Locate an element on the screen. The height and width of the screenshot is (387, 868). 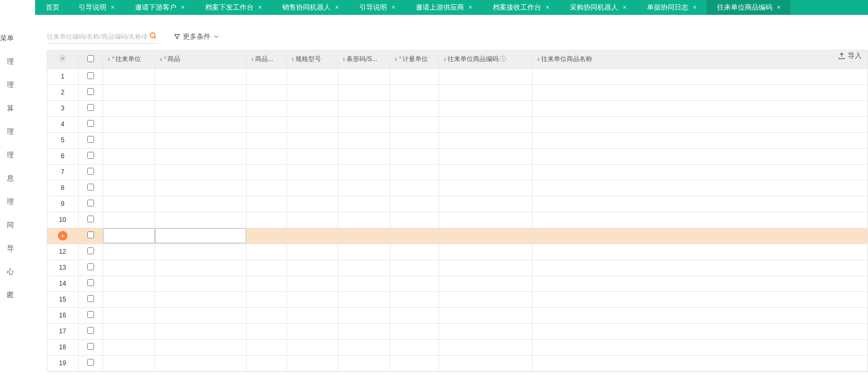
search-input is located at coordinates (103, 37).